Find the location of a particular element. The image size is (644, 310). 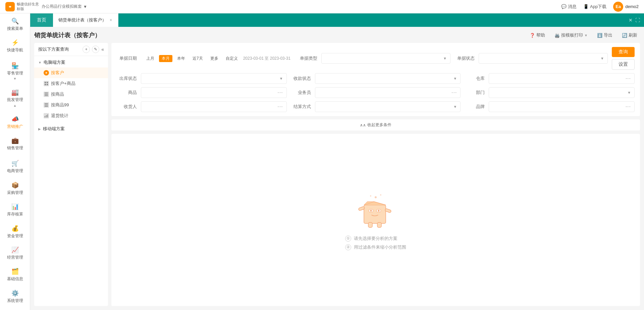

sidebar-item-sales: 💼 销售管理 is located at coordinates (15, 144).